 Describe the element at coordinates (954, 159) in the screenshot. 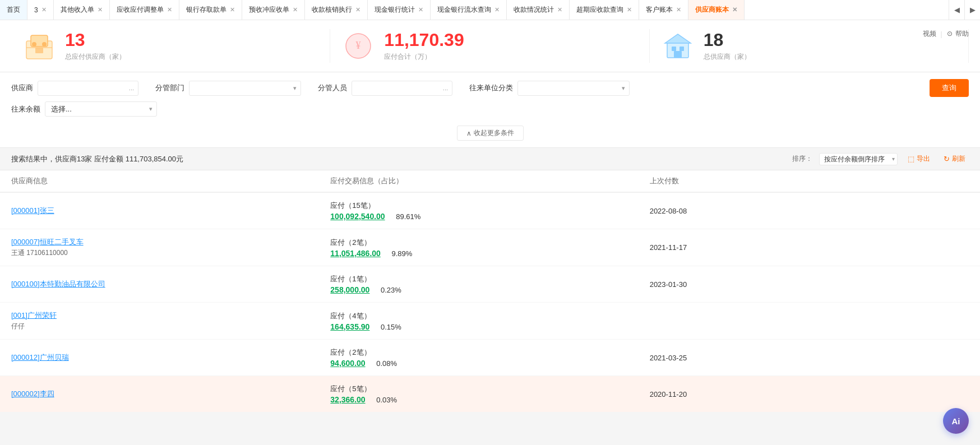

I see `refresh-button: ↻ 刷新` at that location.